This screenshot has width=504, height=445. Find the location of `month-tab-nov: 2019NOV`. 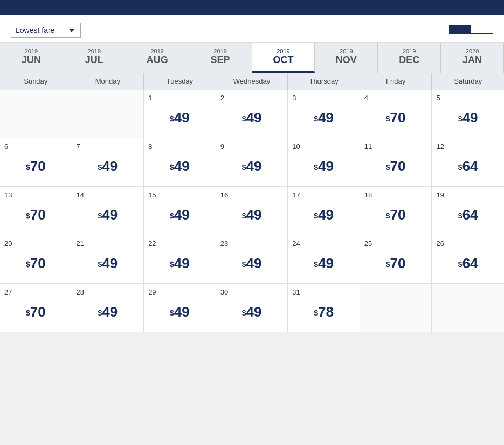

month-tab-nov: 2019NOV is located at coordinates (346, 58).